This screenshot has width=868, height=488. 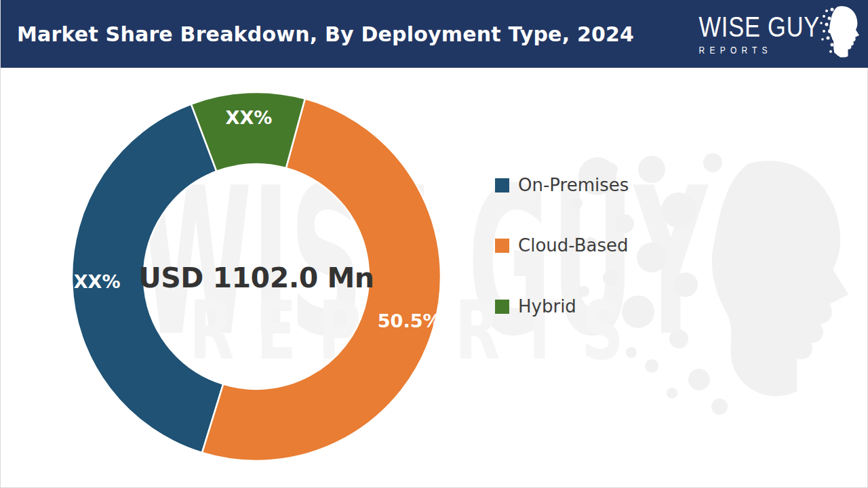 I want to click on logo-text: WISE GUY REPORTS, so click(x=760, y=34).